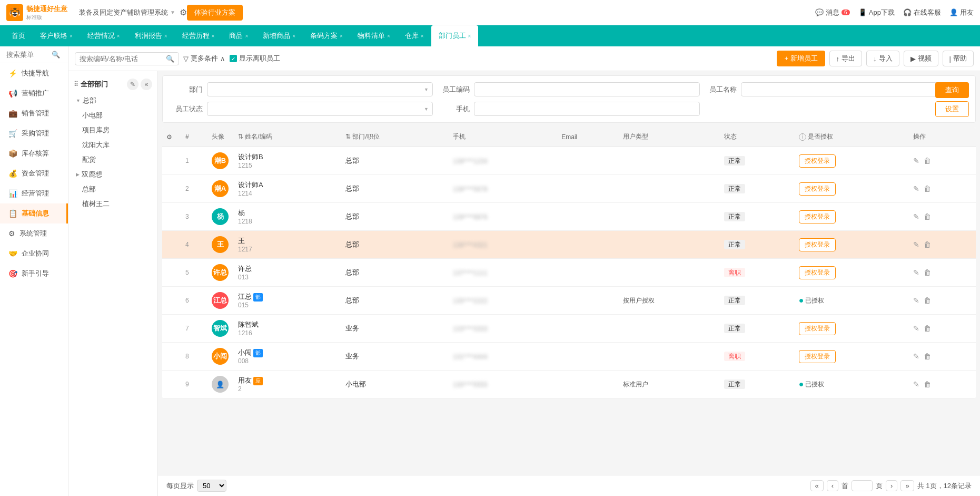 Image resolution: width=980 pixels, height=496 pixels. I want to click on tab-customer-close: ×, so click(71, 36).